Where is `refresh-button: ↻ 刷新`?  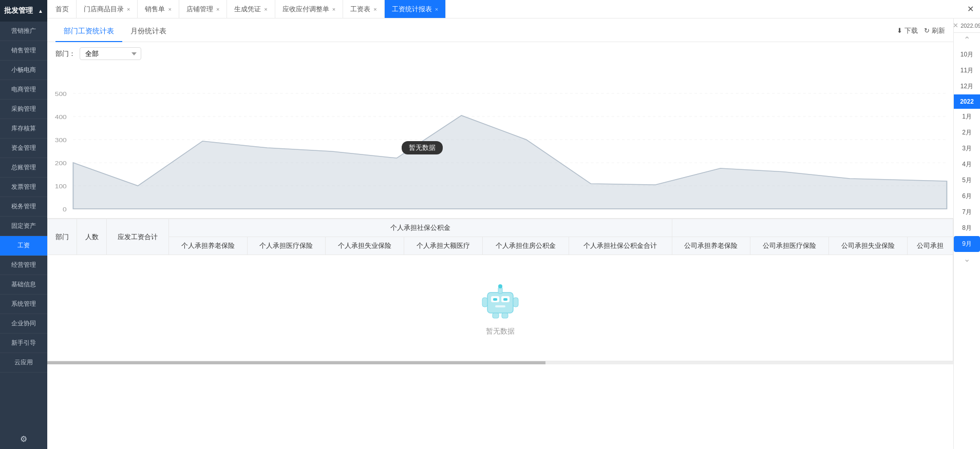
refresh-button: ↻ 刷新 is located at coordinates (935, 31).